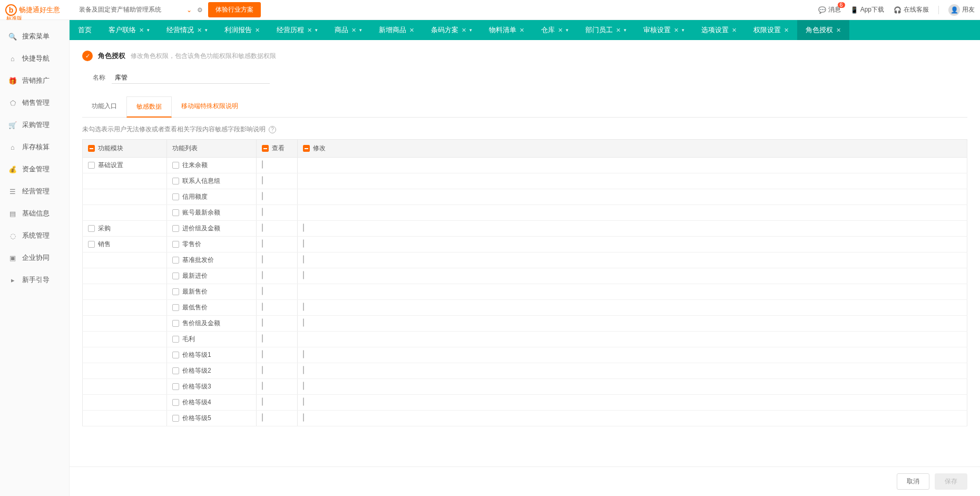 Image resolution: width=980 pixels, height=496 pixels. What do you see at coordinates (664, 30) in the screenshot?
I see `nav-tab: 审核设置✕▾` at bounding box center [664, 30].